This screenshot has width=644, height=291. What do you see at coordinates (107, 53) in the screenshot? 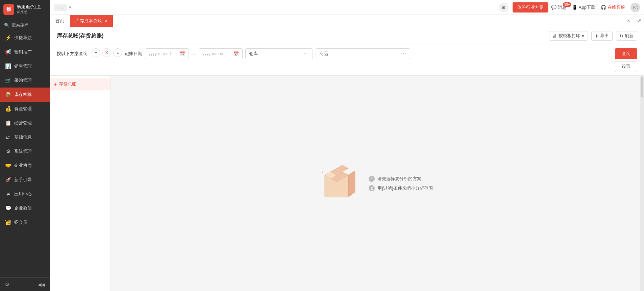
I see `filter-delete-button: ×` at bounding box center [107, 53].